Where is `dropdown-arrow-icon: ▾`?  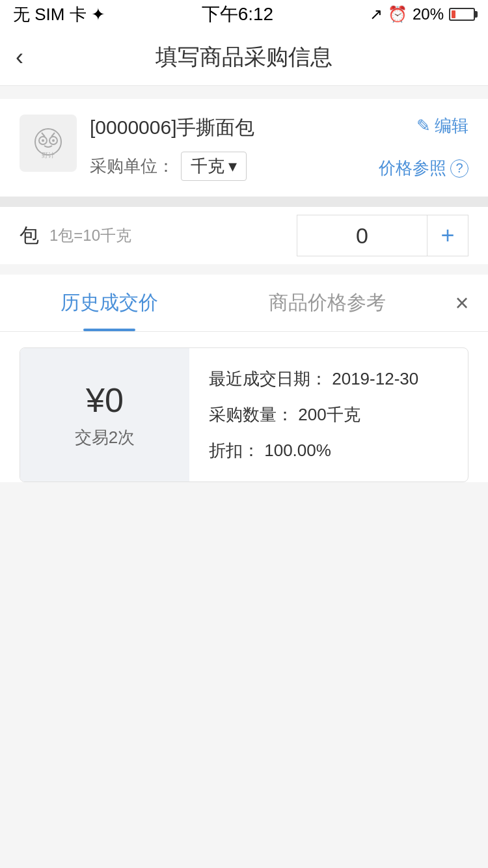
dropdown-arrow-icon: ▾ is located at coordinates (233, 167).